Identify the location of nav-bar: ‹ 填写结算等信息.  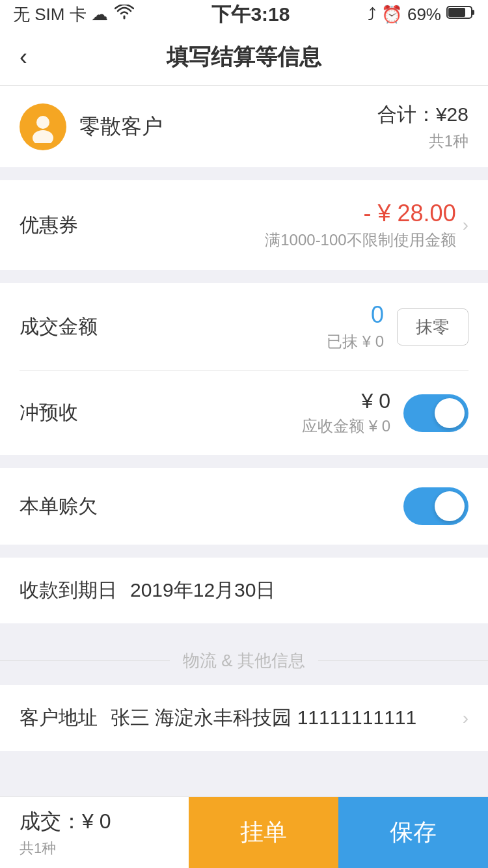
(244, 57).